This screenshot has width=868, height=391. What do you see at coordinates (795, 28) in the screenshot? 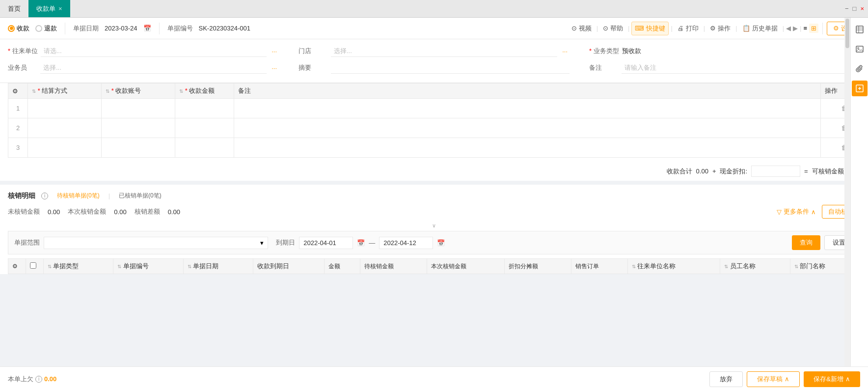
I see `nav-next-icon: ▶` at bounding box center [795, 28].